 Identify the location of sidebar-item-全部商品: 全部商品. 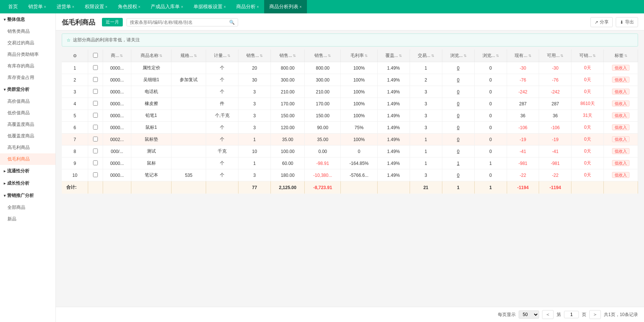
(28, 208).